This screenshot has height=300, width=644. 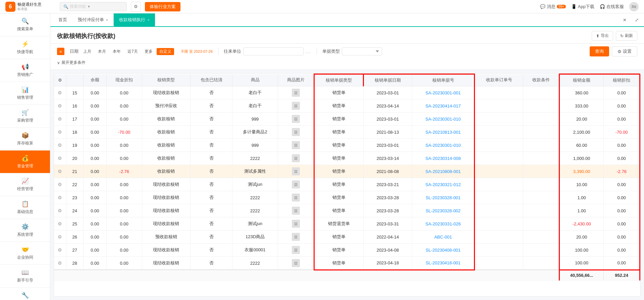 What do you see at coordinates (443, 250) in the screenshot?
I see `td-verify-no: SL-20230408-001` at bounding box center [443, 250].